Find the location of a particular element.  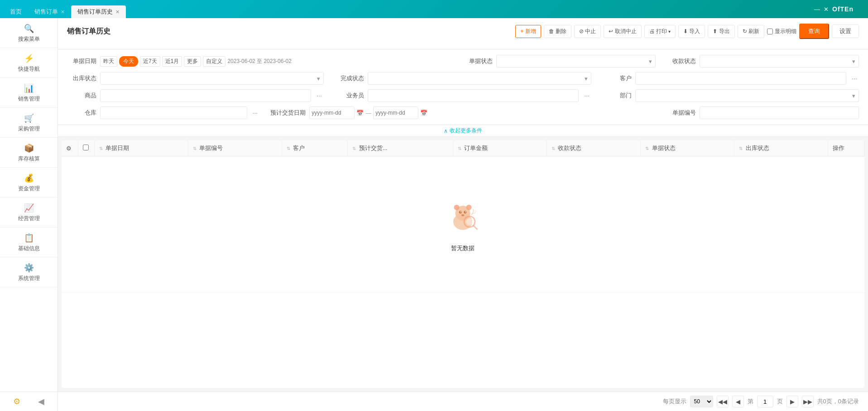

sidebar-item-search-menu: 🔍 搜索菜单 is located at coordinates (29, 33).